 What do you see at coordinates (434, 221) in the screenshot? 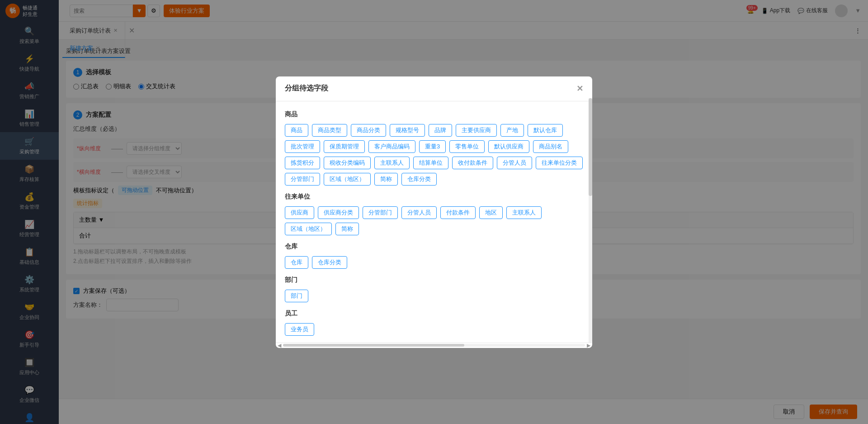
I see `modal-group-fields-1: 供应商供应商分类分管部门分管人员付款条件地区主联系人区域（地区）简称` at bounding box center [434, 221].